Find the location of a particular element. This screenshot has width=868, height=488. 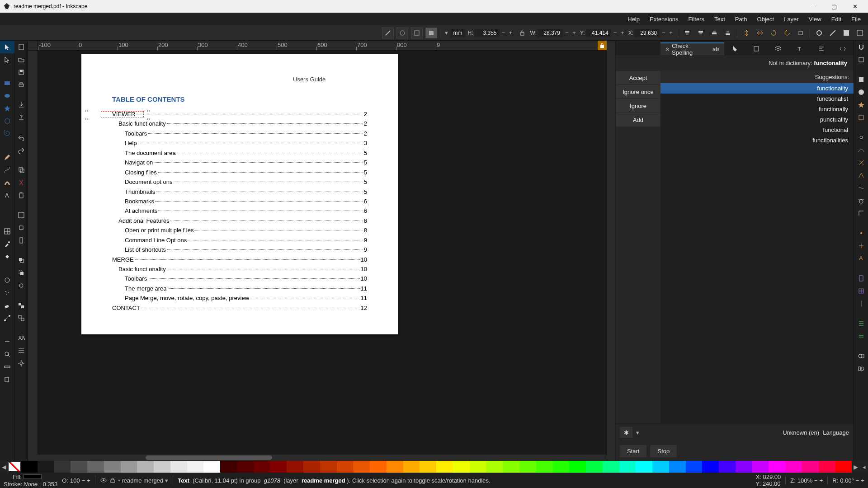

node-tool is located at coordinates (7, 60).